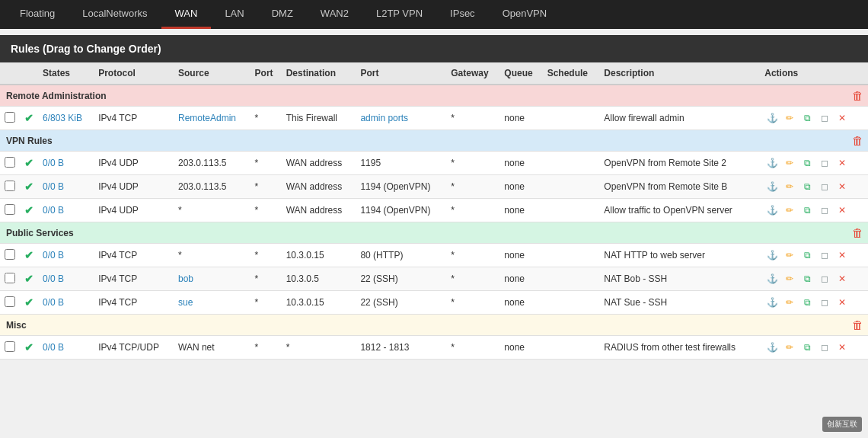  Describe the element at coordinates (282, 14) in the screenshot. I see `tab-dmz: DMZ` at that location.